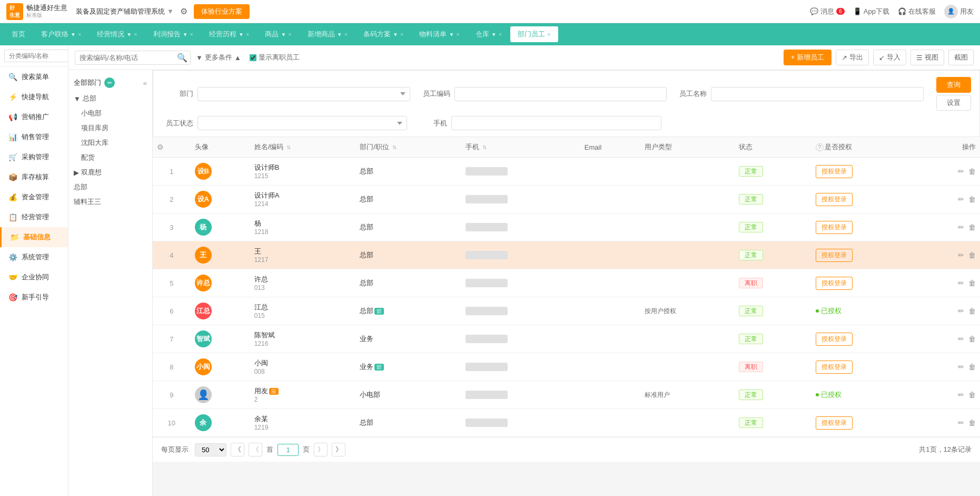 This screenshot has width=980, height=496. Describe the element at coordinates (145, 83) in the screenshot. I see `dept-collapse-btn: «` at that location.